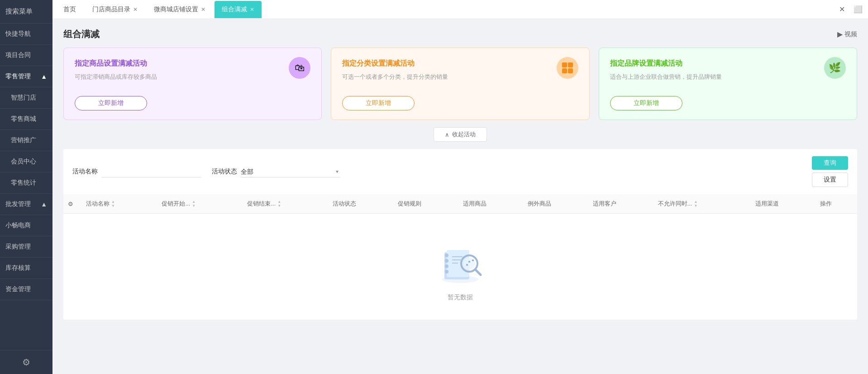 The height and width of the screenshot is (374, 868). What do you see at coordinates (675, 204) in the screenshot?
I see `th-no-concurrent-label: 不允许同时...` at bounding box center [675, 204].